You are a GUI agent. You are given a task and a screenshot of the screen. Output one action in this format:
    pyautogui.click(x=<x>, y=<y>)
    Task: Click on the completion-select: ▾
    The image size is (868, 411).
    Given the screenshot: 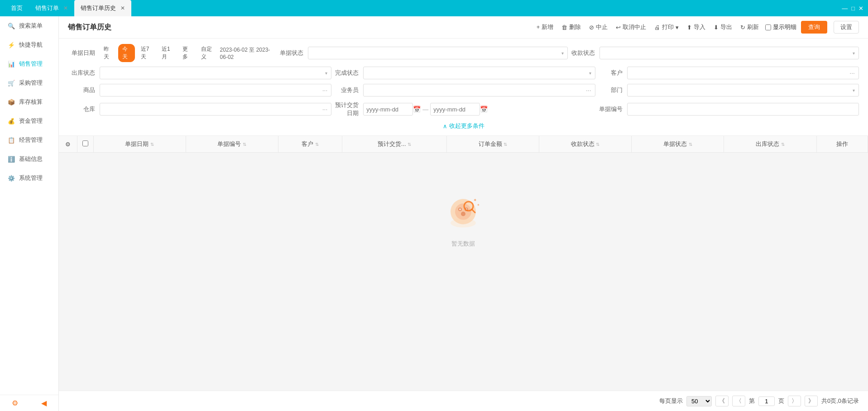 What is the action you would take?
    pyautogui.click(x=479, y=73)
    